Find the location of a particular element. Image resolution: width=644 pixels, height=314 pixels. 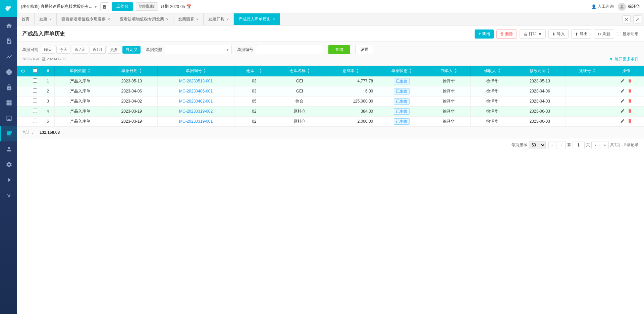

th-total-cost: 总成本 ▲▼ is located at coordinates (351, 71).